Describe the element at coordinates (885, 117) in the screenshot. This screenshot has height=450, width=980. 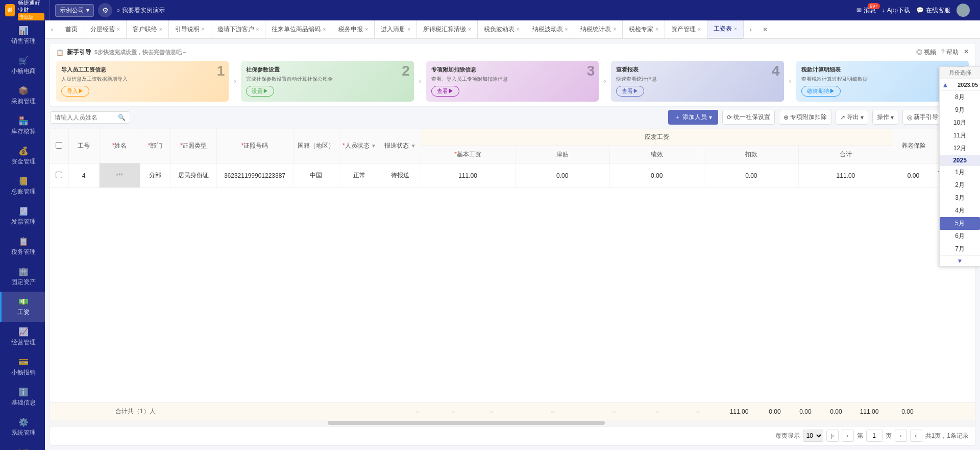
I see `operation-button: 操作 ▾` at that location.